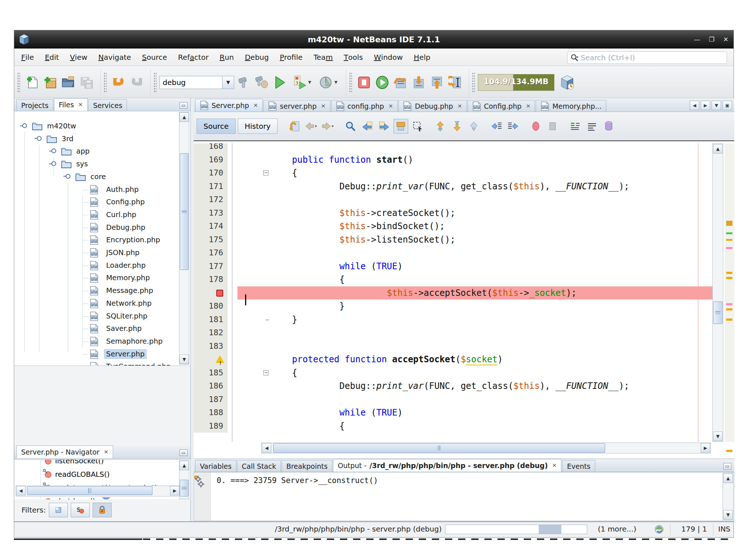 The width and height of the screenshot is (747, 560). Describe the element at coordinates (96, 363) in the screenshot. I see `tree-file-row: phpTvsCommand.php` at that location.